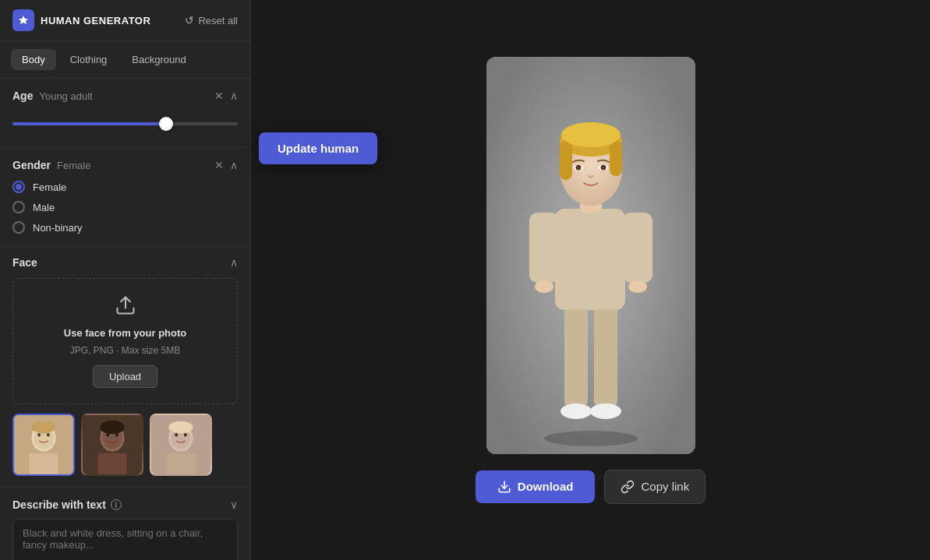 Image resolution: width=930 pixels, height=560 pixels. Describe the element at coordinates (125, 207) in the screenshot. I see `gender-option-male: Male` at that location.